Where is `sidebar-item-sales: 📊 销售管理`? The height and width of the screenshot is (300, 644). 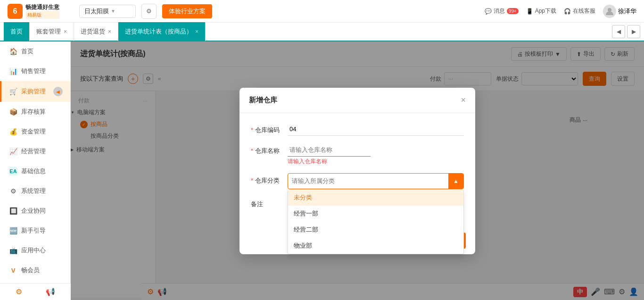
sidebar-item-sales: 📊 销售管理 is located at coordinates (35, 71).